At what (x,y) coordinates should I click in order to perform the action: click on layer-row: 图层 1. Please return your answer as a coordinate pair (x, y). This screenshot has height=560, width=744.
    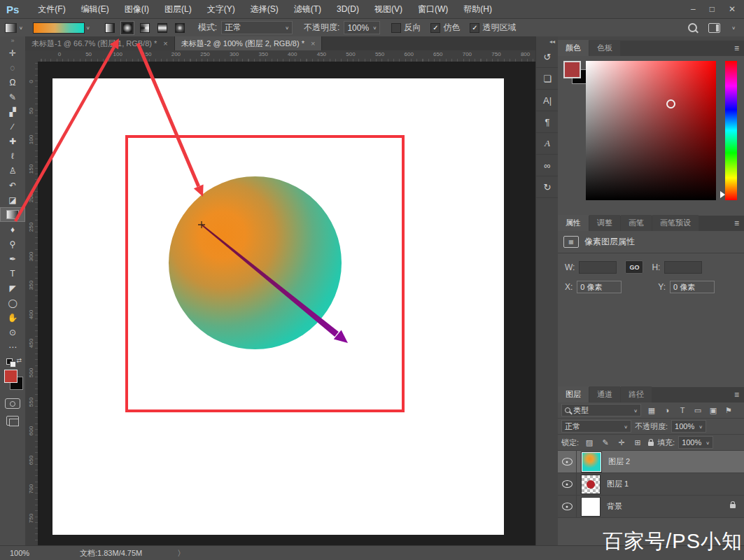
    Looking at the image, I should click on (651, 484).